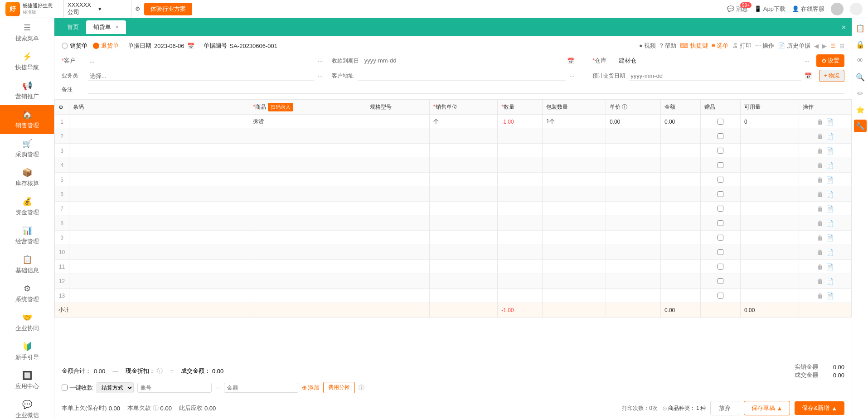 This screenshot has height=419, width=868. I want to click on sidebar-item-appstore: 🔲 应用中心, so click(27, 380).